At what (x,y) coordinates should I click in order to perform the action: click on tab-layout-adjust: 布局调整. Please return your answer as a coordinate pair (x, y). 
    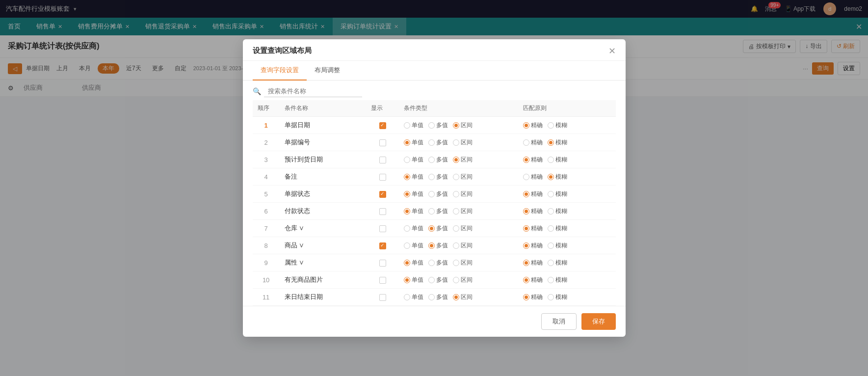
    Looking at the image, I should click on (327, 71).